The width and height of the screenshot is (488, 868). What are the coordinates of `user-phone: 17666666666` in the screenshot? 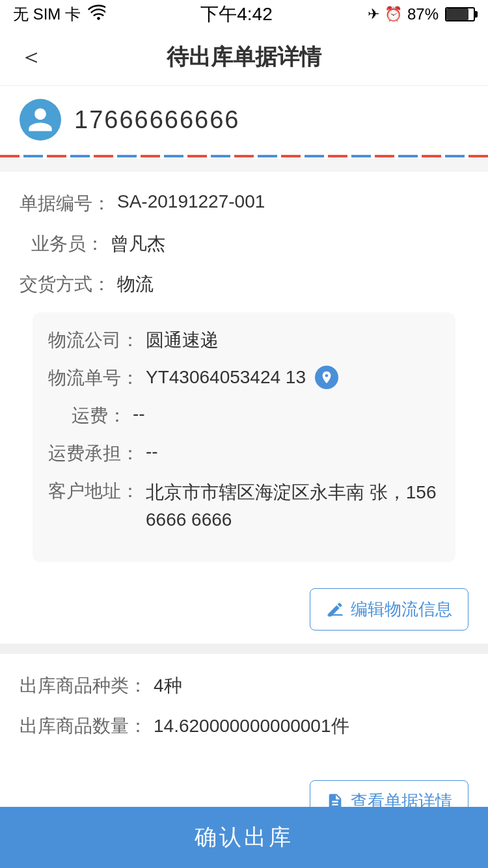 It's located at (157, 120).